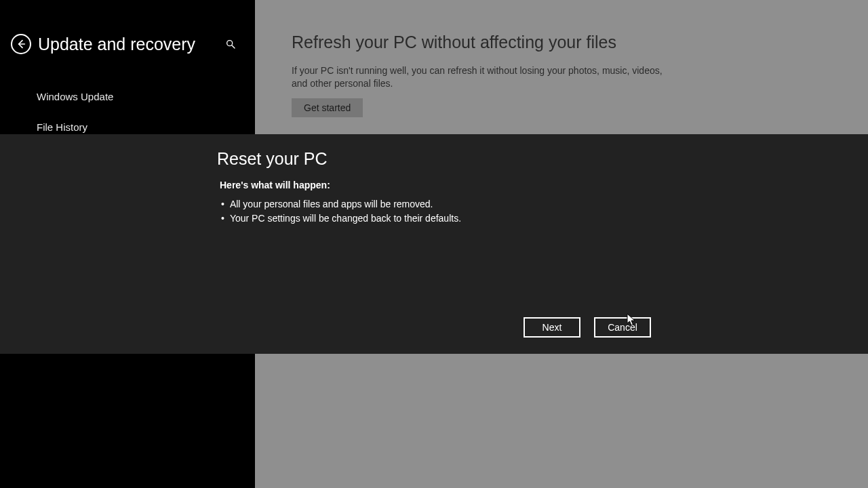  I want to click on dialog-bullet-list: All your personal files and apps will be…, so click(435, 211).